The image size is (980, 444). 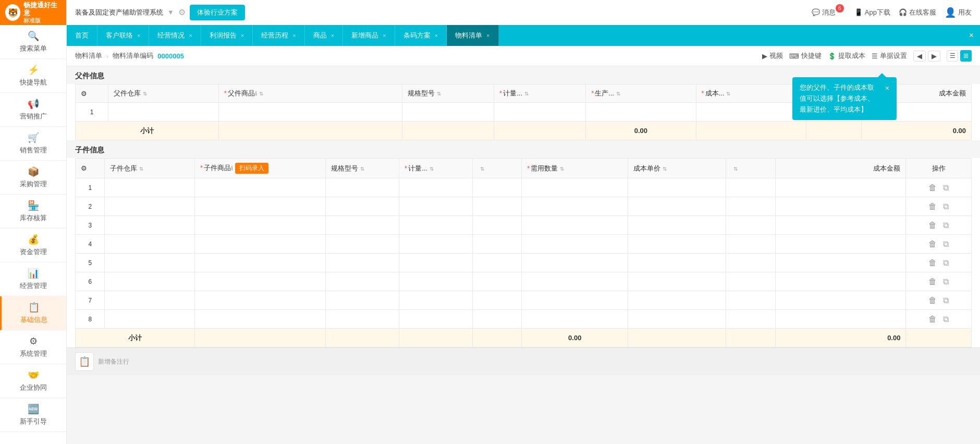 I want to click on breadcrumb-current: 物料清单, so click(x=89, y=56).